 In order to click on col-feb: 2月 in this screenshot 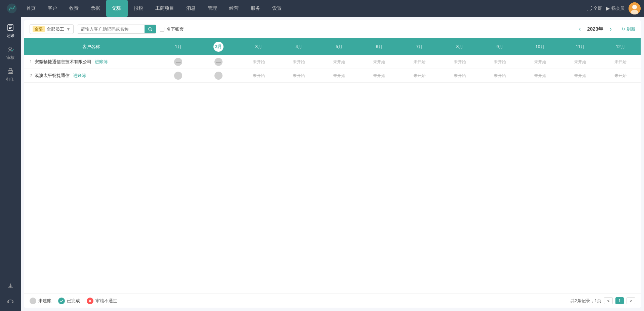, I will do `click(218, 47)`.